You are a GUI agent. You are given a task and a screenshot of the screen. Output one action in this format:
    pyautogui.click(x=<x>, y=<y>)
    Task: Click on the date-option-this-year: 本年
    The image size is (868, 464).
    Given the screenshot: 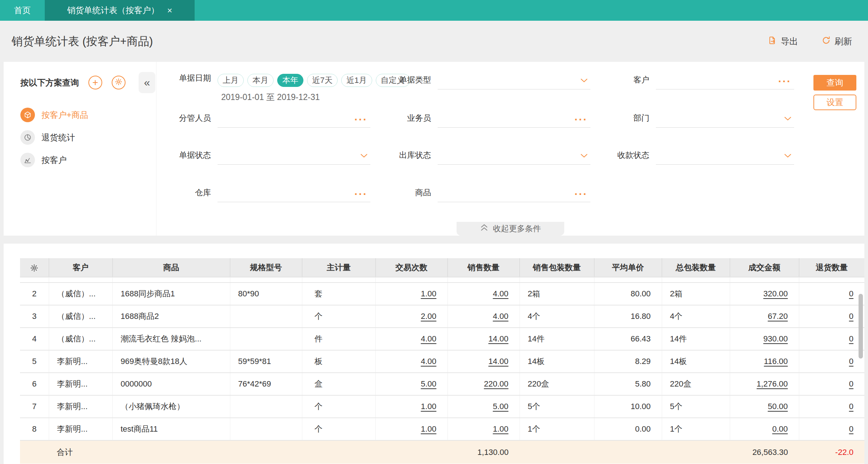 What is the action you would take?
    pyautogui.click(x=290, y=80)
    